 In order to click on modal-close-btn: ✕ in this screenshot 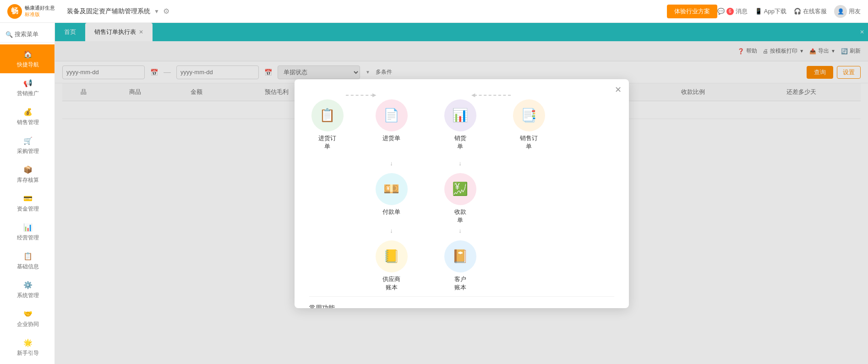, I will do `click(618, 90)`.